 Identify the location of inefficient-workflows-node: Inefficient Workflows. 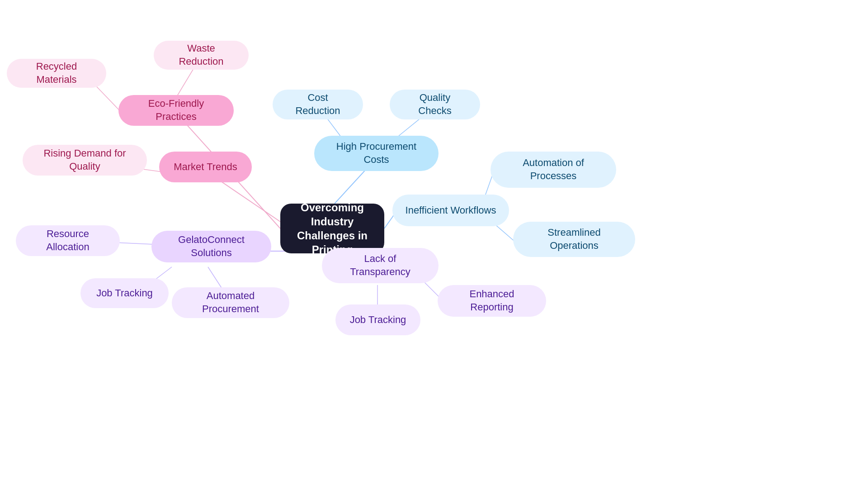
(451, 210).